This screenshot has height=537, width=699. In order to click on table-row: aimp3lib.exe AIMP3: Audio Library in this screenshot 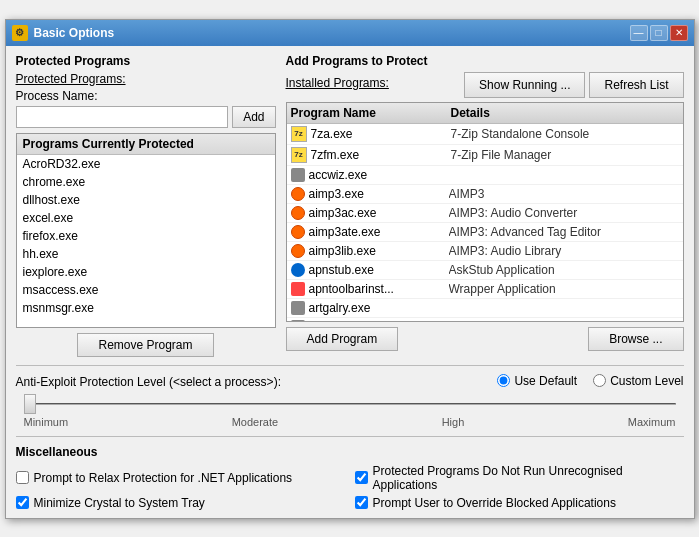, I will do `click(485, 252)`.